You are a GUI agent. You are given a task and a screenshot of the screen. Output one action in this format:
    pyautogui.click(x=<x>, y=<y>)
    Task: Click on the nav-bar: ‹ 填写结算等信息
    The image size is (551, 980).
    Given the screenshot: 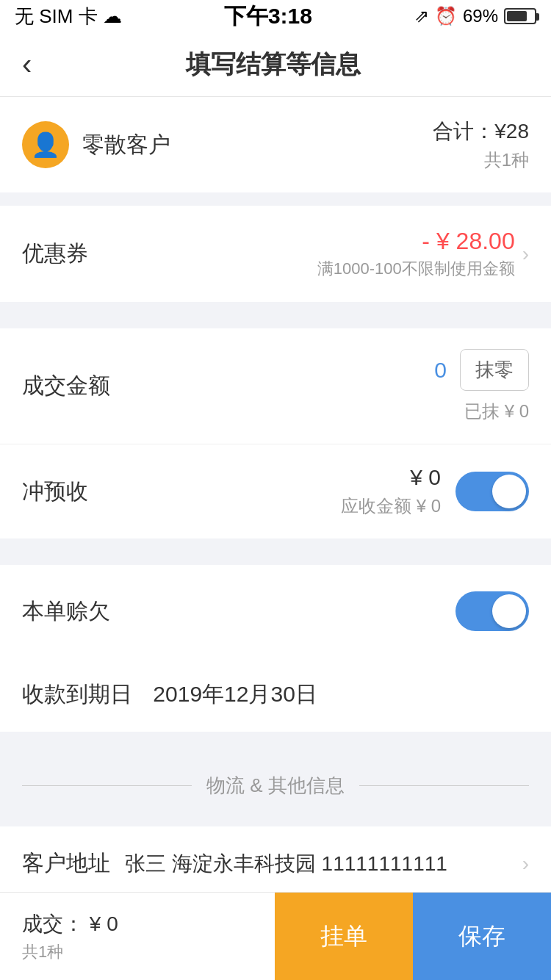 What is the action you would take?
    pyautogui.click(x=276, y=65)
    